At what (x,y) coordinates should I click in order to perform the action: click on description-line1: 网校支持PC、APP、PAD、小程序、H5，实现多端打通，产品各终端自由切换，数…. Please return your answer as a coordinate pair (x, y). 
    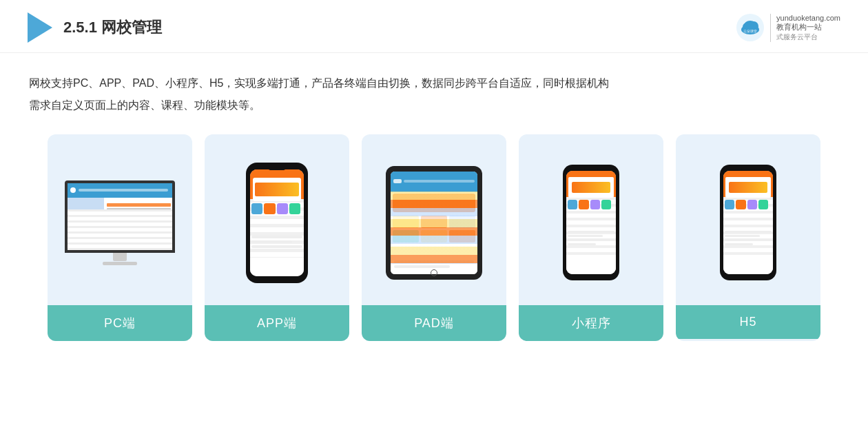
    Looking at the image, I should click on (434, 83).